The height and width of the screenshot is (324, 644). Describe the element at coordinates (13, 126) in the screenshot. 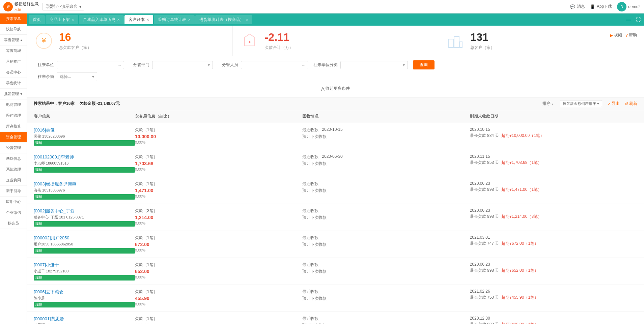

I see `sidebar-item-inventory: 库存核算` at that location.